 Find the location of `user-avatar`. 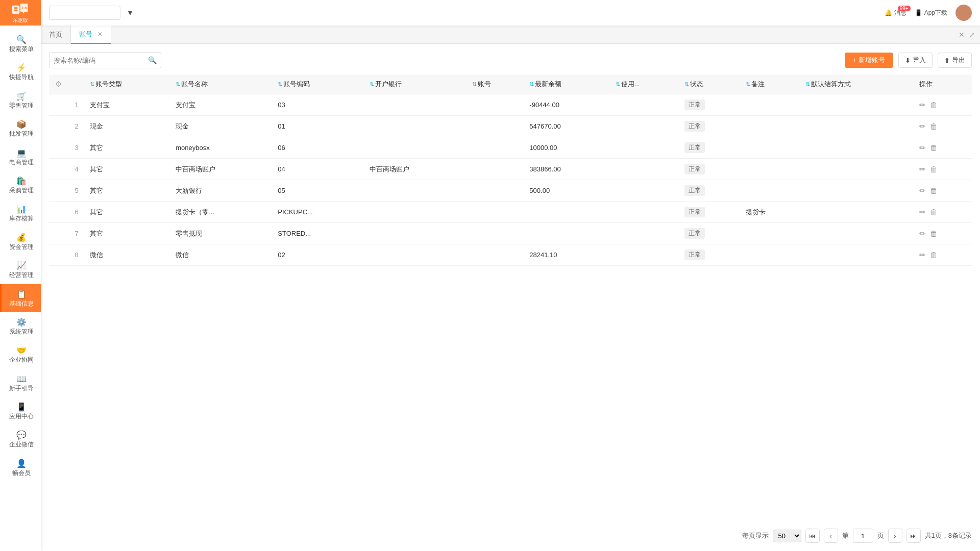

user-avatar is located at coordinates (964, 13).